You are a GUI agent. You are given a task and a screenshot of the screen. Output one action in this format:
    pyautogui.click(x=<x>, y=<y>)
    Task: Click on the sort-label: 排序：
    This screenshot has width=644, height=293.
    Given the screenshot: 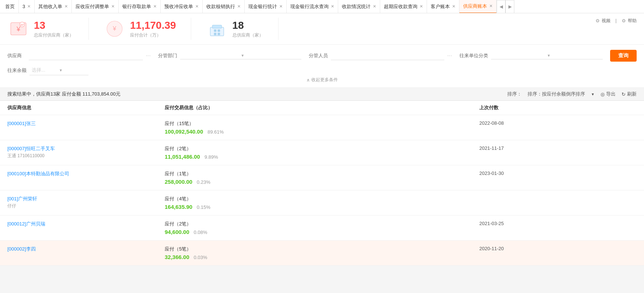 What is the action you would take?
    pyautogui.click(x=514, y=94)
    